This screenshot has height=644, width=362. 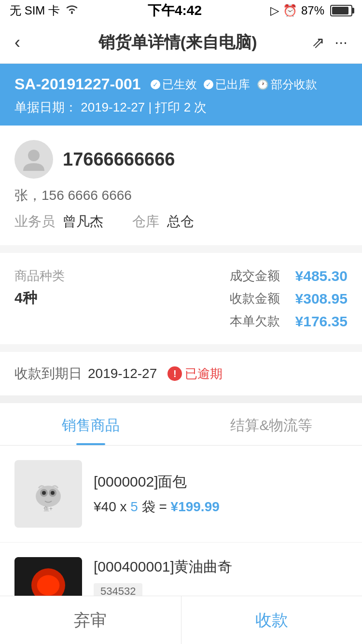 What do you see at coordinates (40, 276) in the screenshot?
I see `product-type-label: 商品种类` at bounding box center [40, 276].